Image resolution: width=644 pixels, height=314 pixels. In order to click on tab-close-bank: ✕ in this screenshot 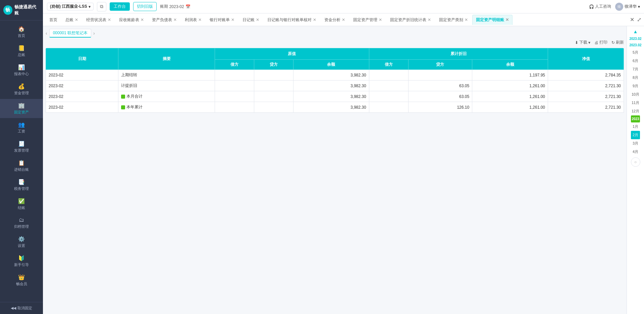, I will do `click(233, 20)`.